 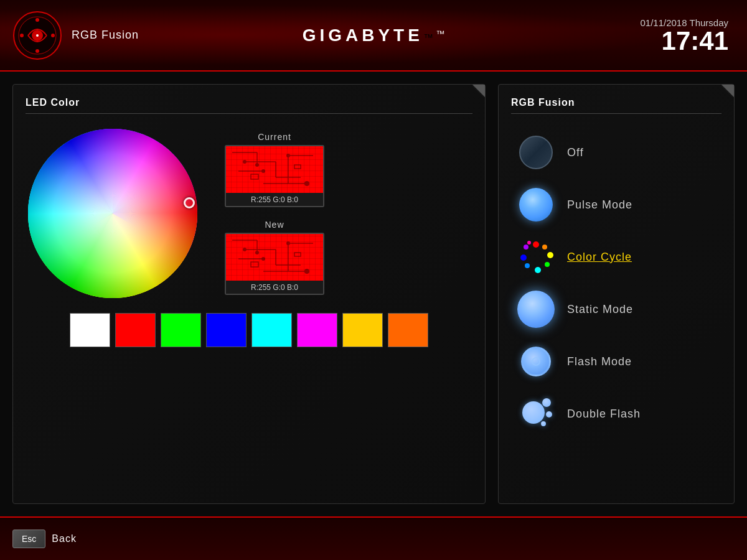 I want to click on mode-double-flash: Double Flash, so click(x=616, y=414).